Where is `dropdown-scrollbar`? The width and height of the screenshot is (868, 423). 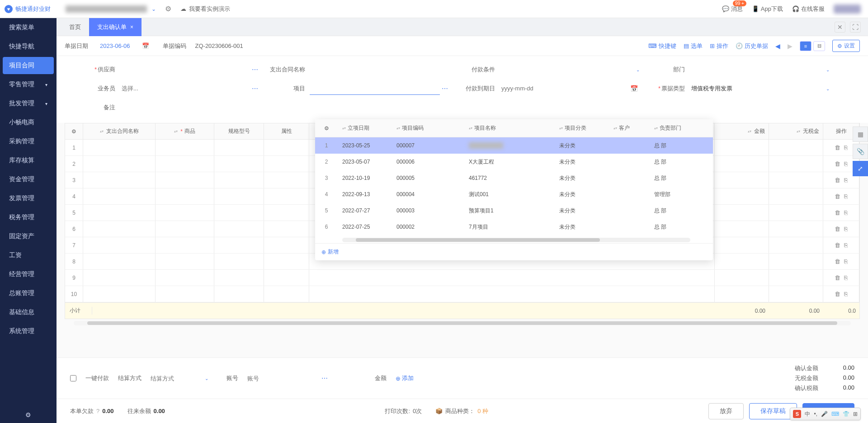 dropdown-scrollbar is located at coordinates (516, 240).